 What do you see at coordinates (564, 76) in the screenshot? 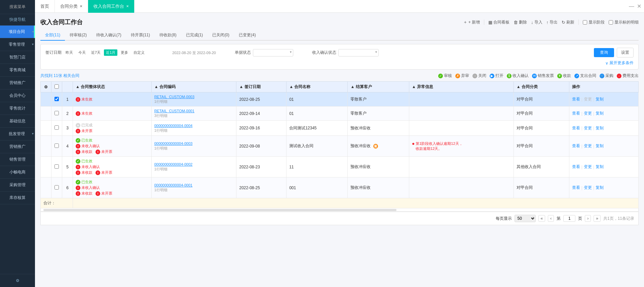
I see `action-collect: ¥ 收款` at bounding box center [564, 76].